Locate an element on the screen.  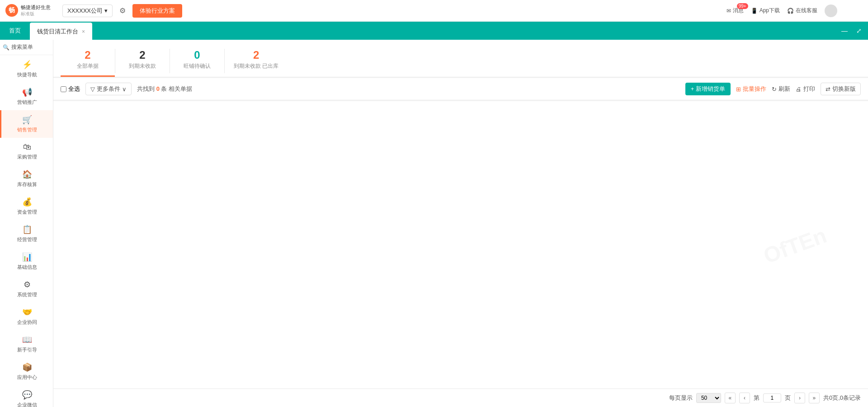
sidebar-item-label-inventory: 库存核算 is located at coordinates (27, 184).